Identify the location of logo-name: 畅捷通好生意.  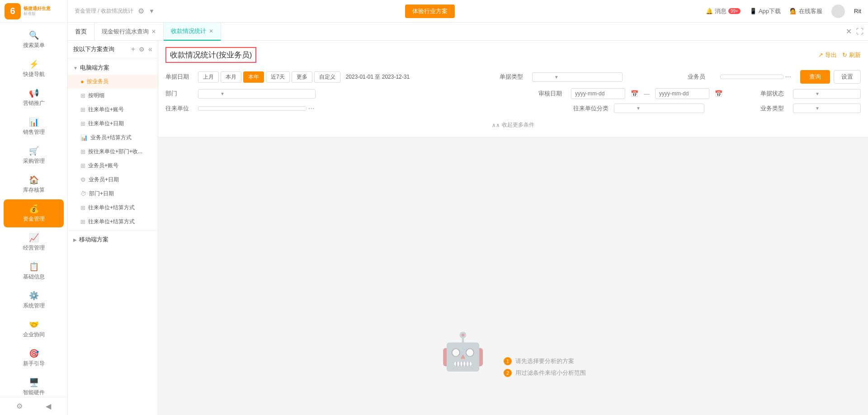
(37, 8).